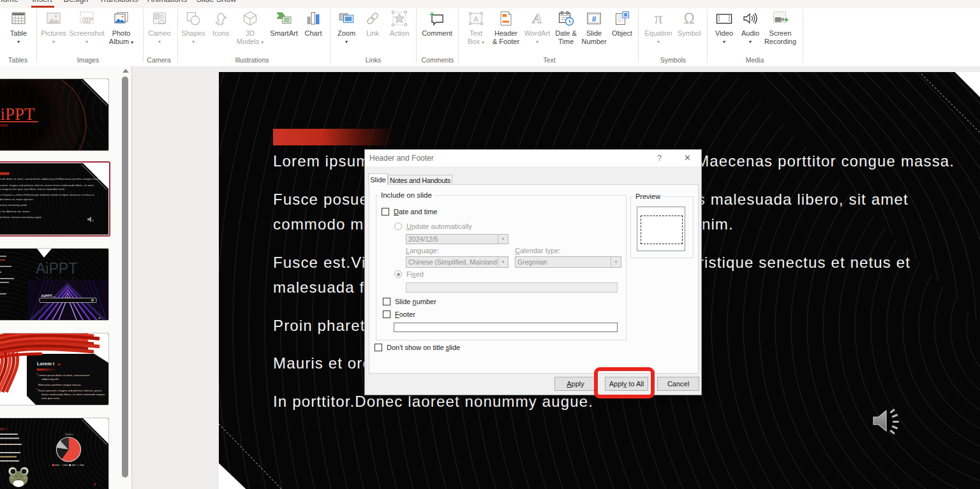  What do you see at coordinates (658, 18) in the screenshot?
I see `svg-text: π` at bounding box center [658, 18].